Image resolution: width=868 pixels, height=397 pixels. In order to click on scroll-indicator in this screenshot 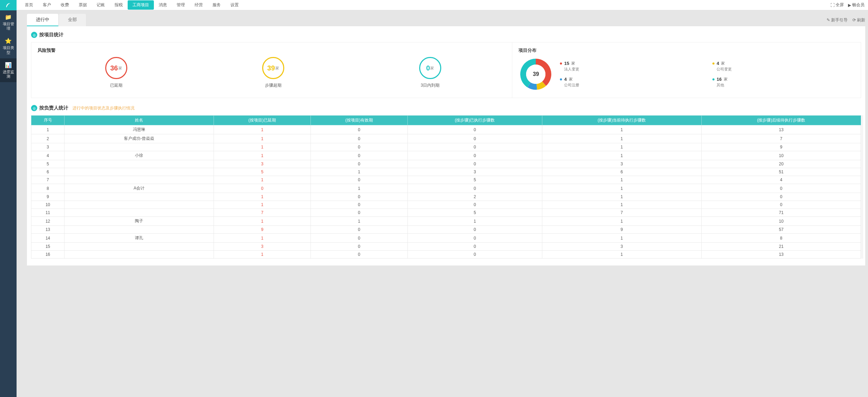, I will do `click(861, 187)`.